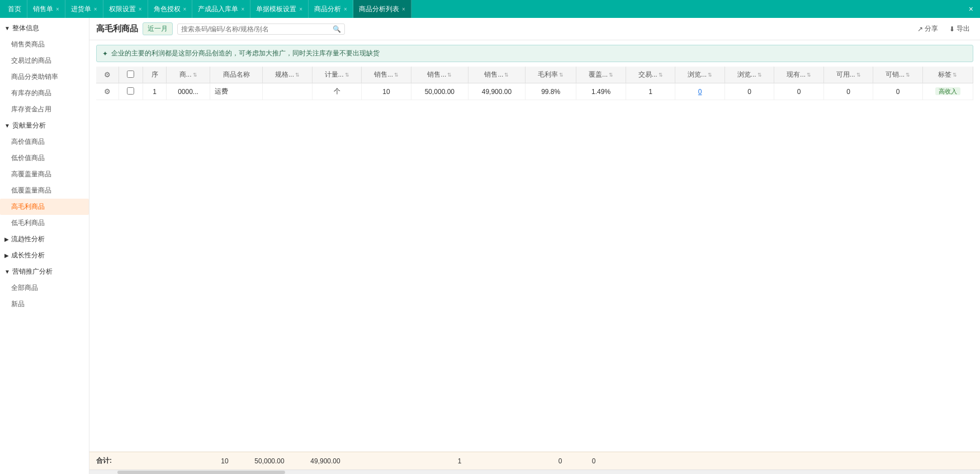 The height and width of the screenshot is (474, 980). What do you see at coordinates (45, 223) in the screenshot?
I see `sidebar-item-1-5: 低毛利商品` at bounding box center [45, 223].